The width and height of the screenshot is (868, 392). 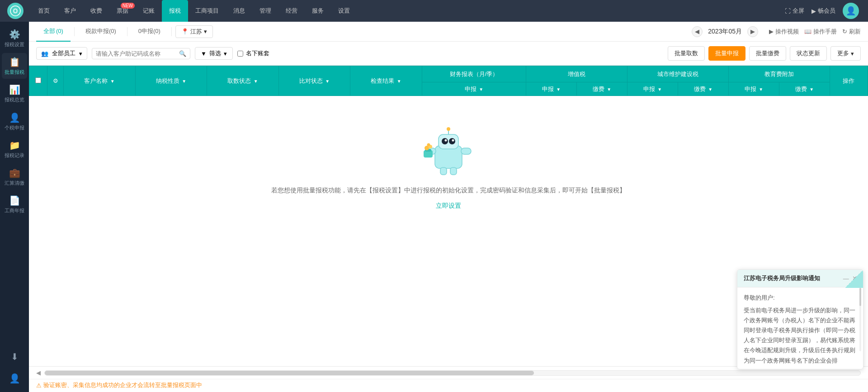 I want to click on tax-nature-sort-icon: ▼, so click(x=184, y=81).